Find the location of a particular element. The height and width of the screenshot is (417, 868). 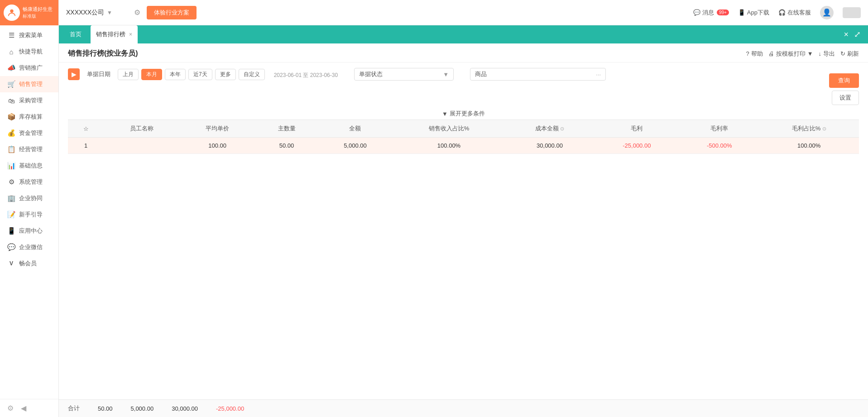

date-btn-more: 更多 is located at coordinates (225, 74).